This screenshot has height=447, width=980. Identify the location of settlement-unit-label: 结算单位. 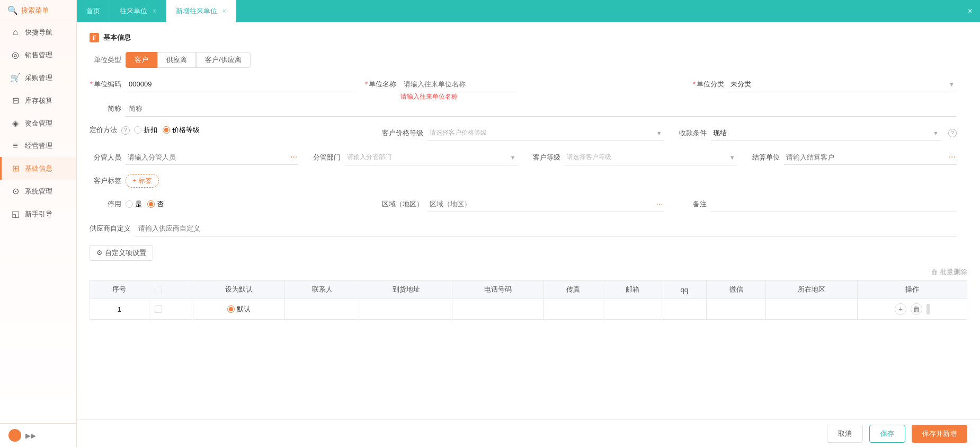
(764, 157).